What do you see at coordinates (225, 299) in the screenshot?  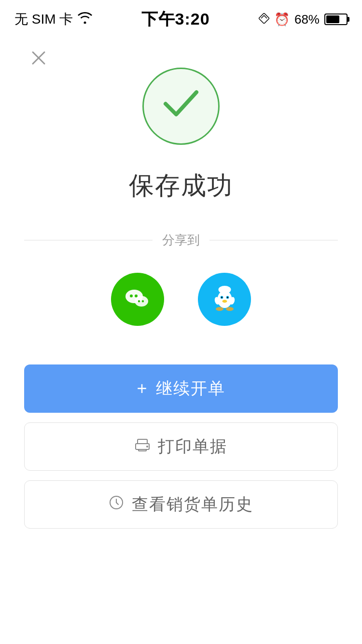 I see `qq-icon` at bounding box center [225, 299].